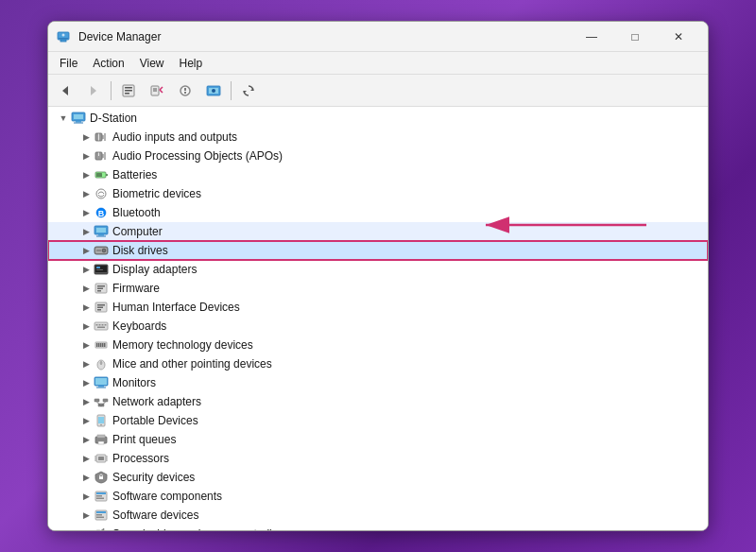 The height and width of the screenshot is (552, 756). I want to click on tree-item-monitors: ▶ Monitors, so click(378, 383).